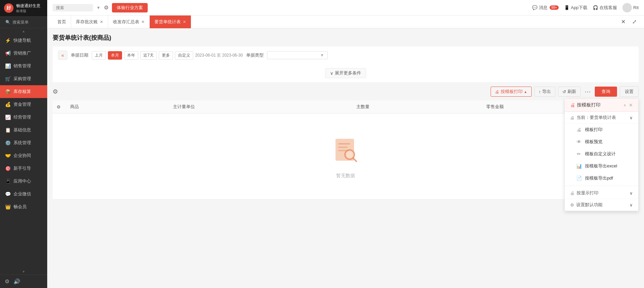  What do you see at coordinates (17, 282) in the screenshot?
I see `footer-sound-icon: 🔊` at bounding box center [17, 282].